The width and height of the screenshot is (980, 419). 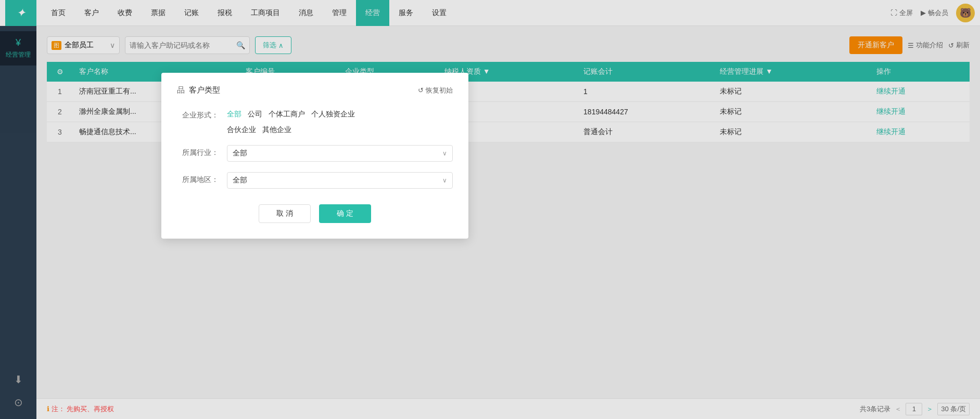 I want to click on enterprise-radio-group-2: 合伙企业 其他企业, so click(x=340, y=129).